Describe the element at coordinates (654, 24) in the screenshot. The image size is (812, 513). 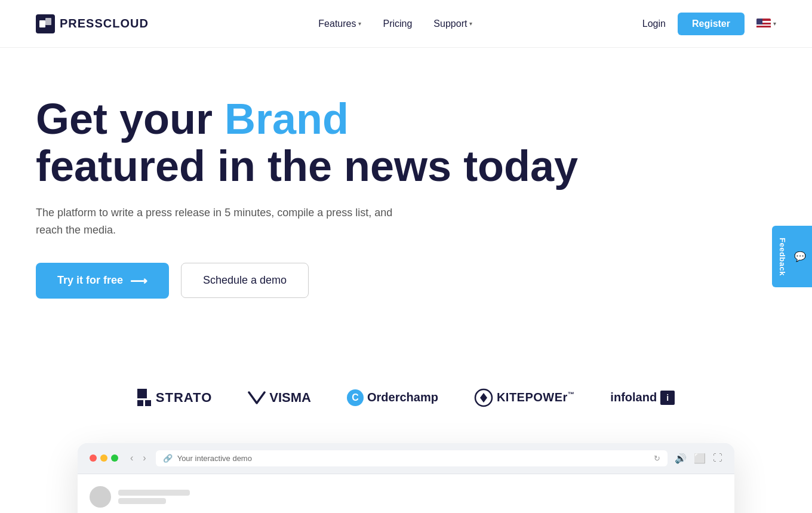
I see `login-button: Login` at that location.